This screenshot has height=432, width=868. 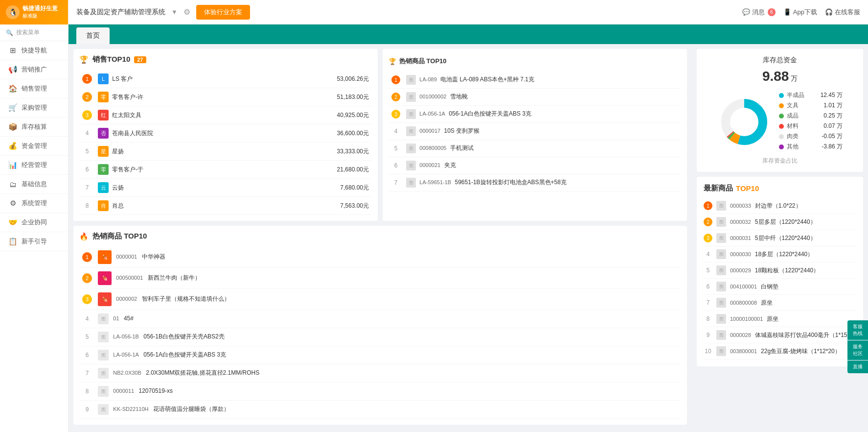 I want to click on legend-label: 文具, so click(x=803, y=106).